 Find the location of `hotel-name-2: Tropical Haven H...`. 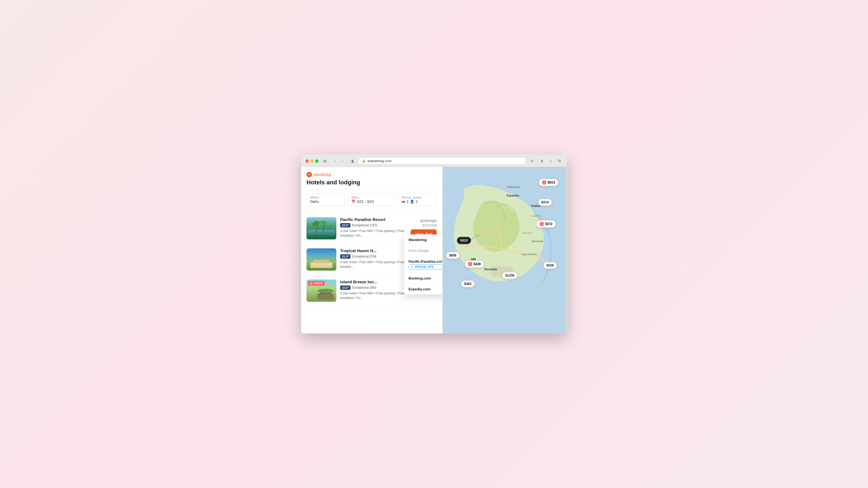

hotel-name-2: Tropical Haven H... is located at coordinates (373, 251).